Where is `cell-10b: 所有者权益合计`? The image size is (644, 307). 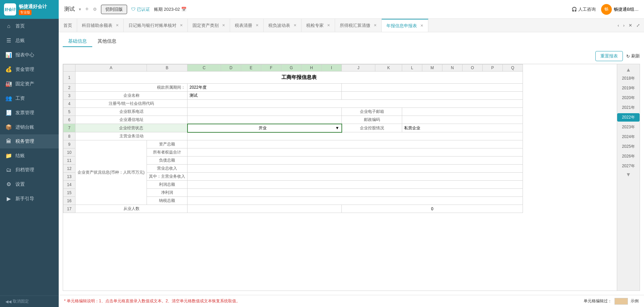 cell-10b: 所有者权益合计 is located at coordinates (167, 152).